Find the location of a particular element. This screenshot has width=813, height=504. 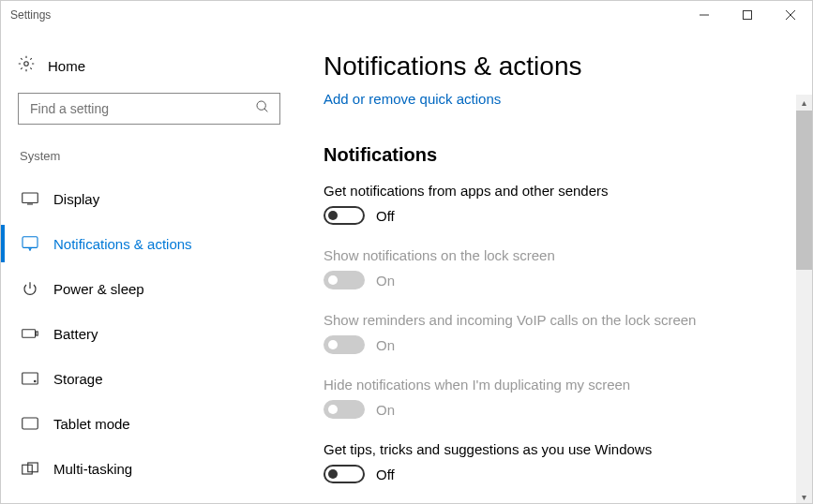

battery-icon is located at coordinates (30, 334).